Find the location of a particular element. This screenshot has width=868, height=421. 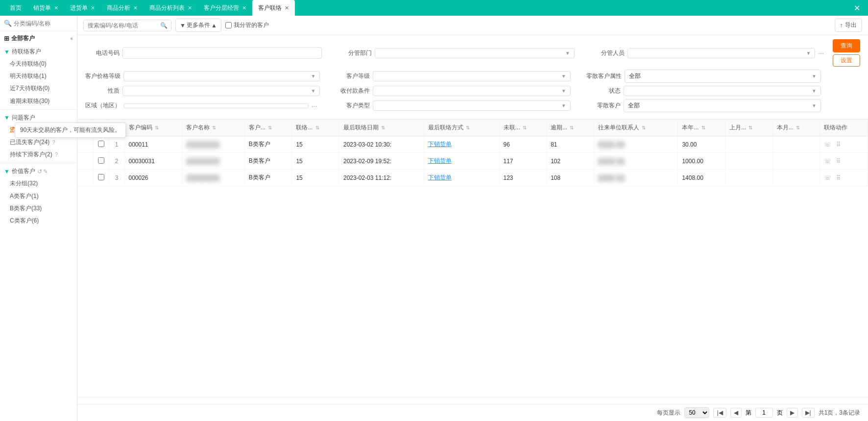

filter-price-grade-select: ▼ is located at coordinates (221, 76).